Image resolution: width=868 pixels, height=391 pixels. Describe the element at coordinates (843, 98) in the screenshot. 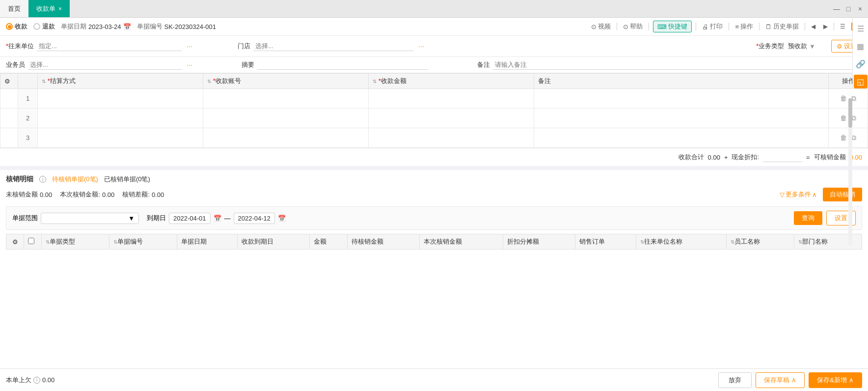

I see `delete-icon-1: 🗑` at that location.